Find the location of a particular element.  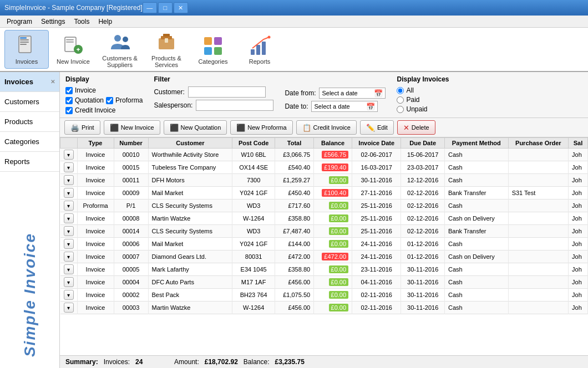

new-quotation-button: ⬛ New Quotation is located at coordinates (195, 127).